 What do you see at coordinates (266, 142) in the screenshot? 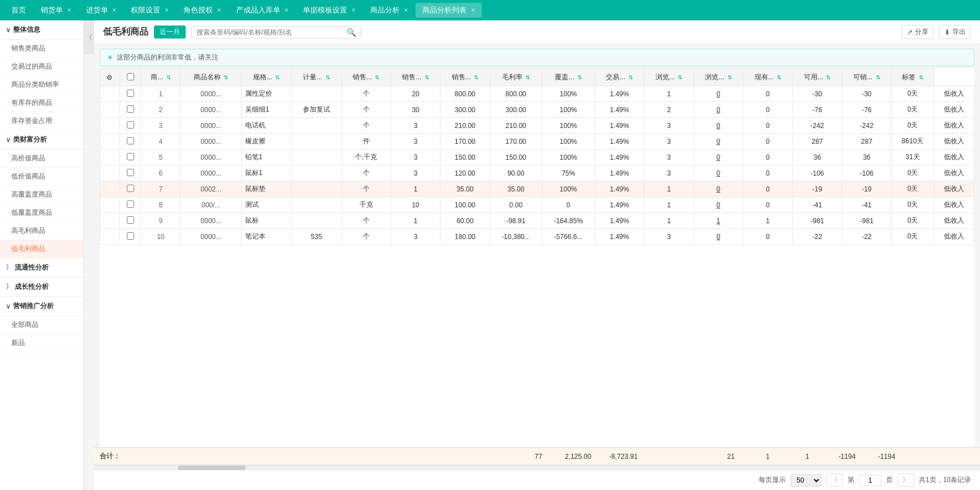
I see `cell-name: 橡皮擦` at bounding box center [266, 142].